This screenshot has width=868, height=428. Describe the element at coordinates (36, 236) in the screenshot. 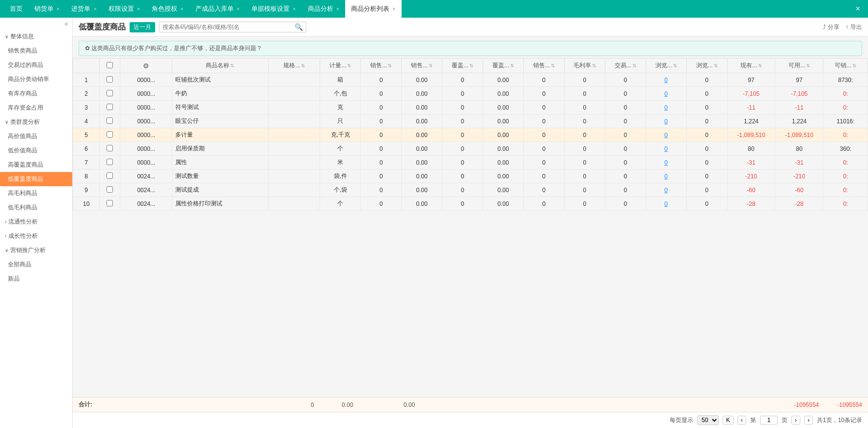

I see `sidebar-section-growth: › 成长性分析` at that location.